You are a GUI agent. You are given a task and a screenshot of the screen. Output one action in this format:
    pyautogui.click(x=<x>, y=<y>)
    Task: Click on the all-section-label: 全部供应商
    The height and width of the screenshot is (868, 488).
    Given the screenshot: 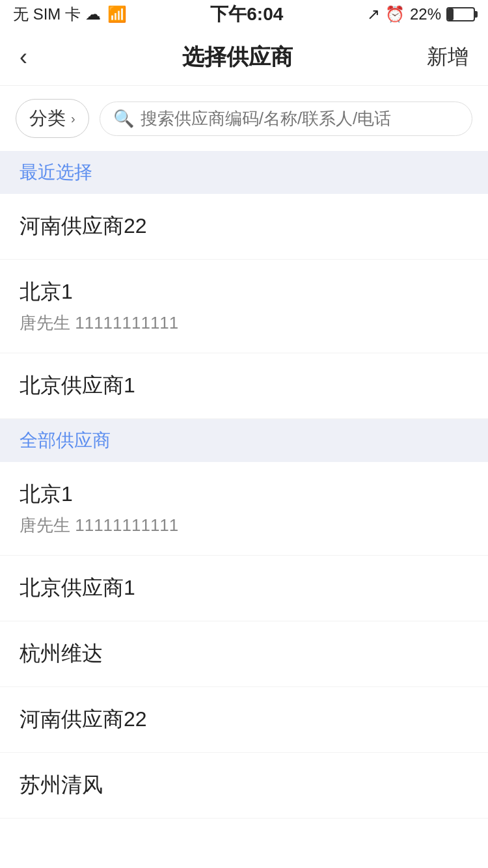 What is the action you would take?
    pyautogui.click(x=65, y=440)
    